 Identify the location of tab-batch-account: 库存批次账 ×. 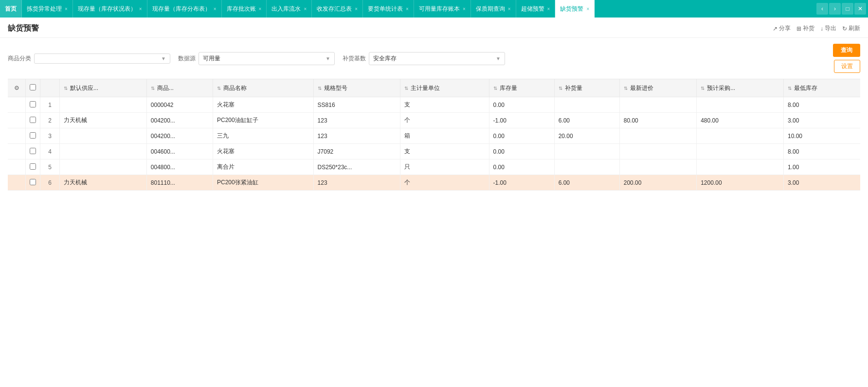
(244, 9).